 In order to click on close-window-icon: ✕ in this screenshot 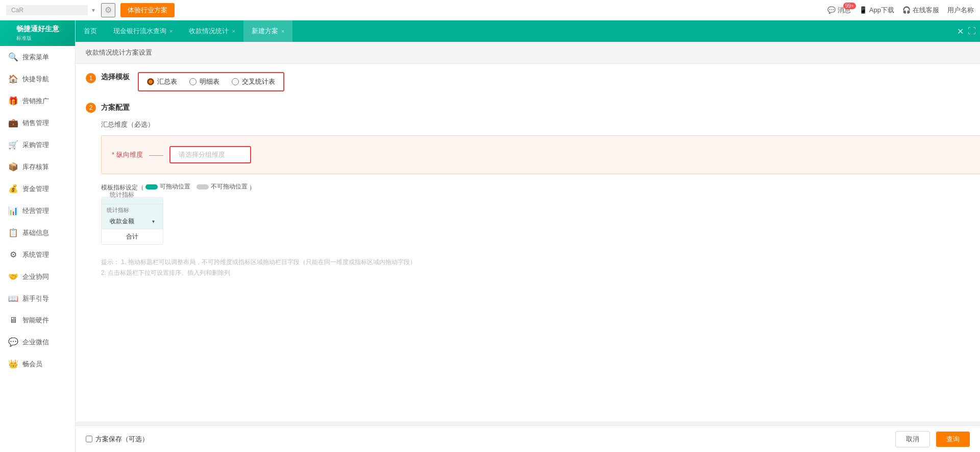, I will do `click(961, 32)`.